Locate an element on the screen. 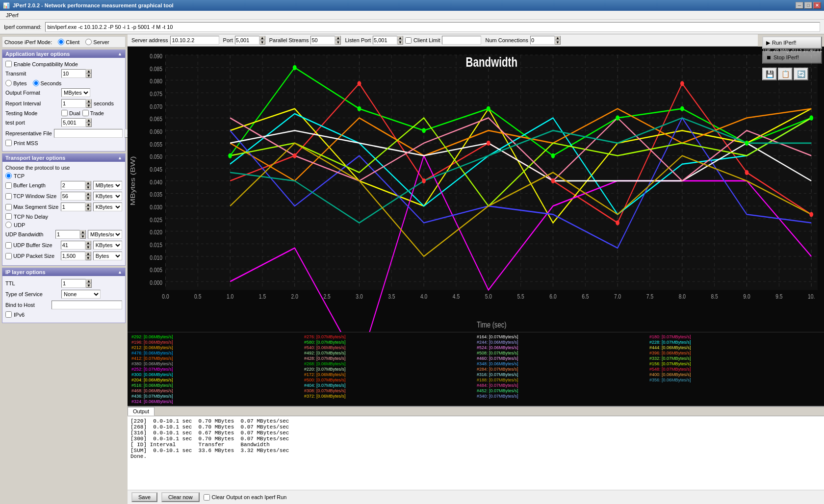 The width and height of the screenshot is (824, 504). udp-bw-down: ▼ is located at coordinates (83, 236).